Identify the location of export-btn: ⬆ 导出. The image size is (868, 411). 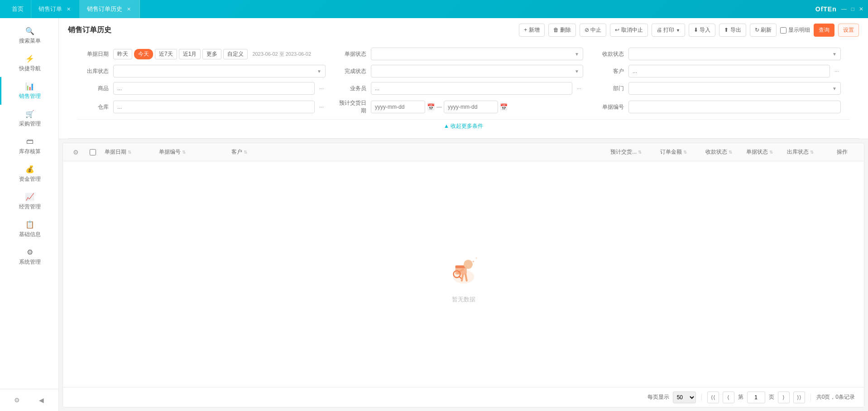
(733, 30).